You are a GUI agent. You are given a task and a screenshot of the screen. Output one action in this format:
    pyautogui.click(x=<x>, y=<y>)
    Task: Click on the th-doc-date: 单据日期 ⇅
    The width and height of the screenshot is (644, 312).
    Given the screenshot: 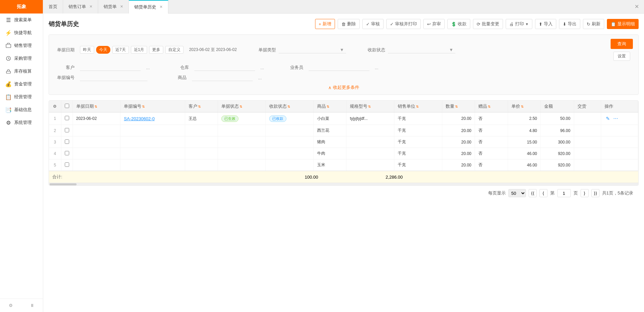 What is the action you would take?
    pyautogui.click(x=96, y=107)
    